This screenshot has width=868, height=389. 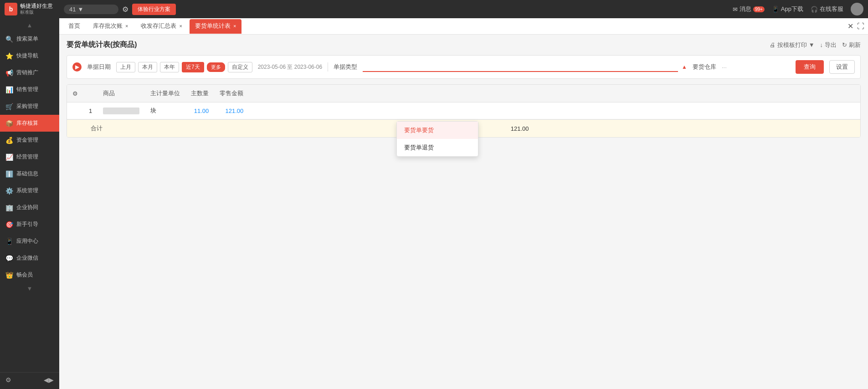 I want to click on table-row: 1 ████ 块 11.00 121.00, so click(x=464, y=111).